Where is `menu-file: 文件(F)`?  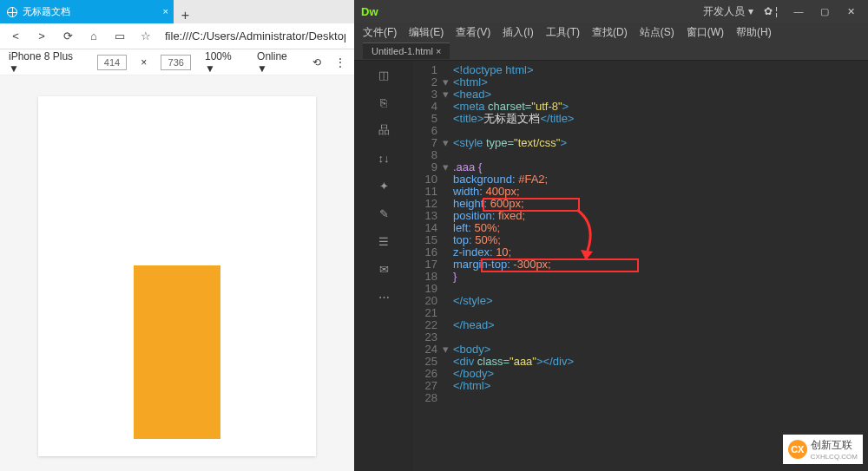 menu-file: 文件(F) is located at coordinates (380, 33).